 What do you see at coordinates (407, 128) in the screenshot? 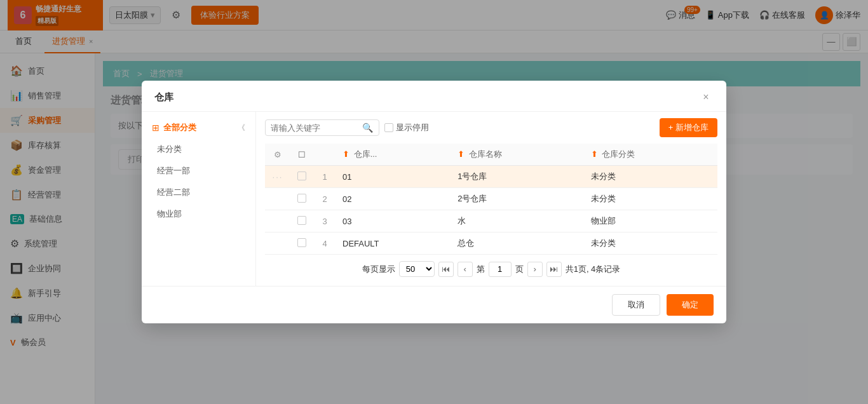
I see `show-disabled-wrap: 显示停用` at bounding box center [407, 128].